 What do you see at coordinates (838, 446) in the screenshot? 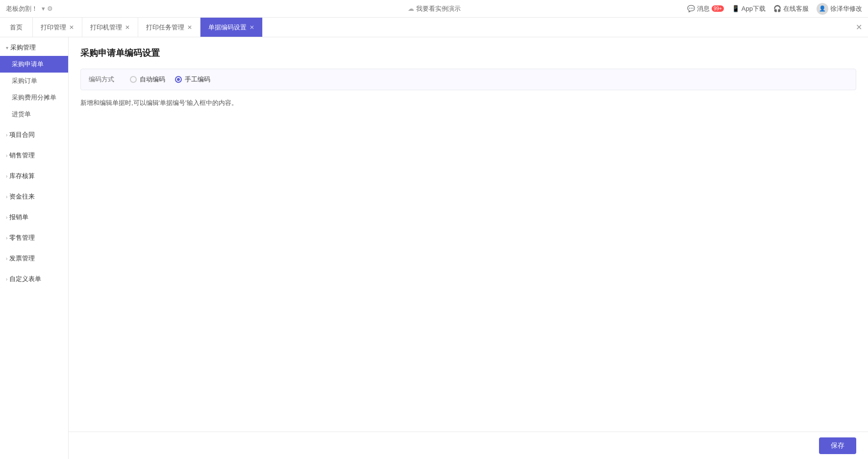
I see `save-button: 保存` at bounding box center [838, 446].